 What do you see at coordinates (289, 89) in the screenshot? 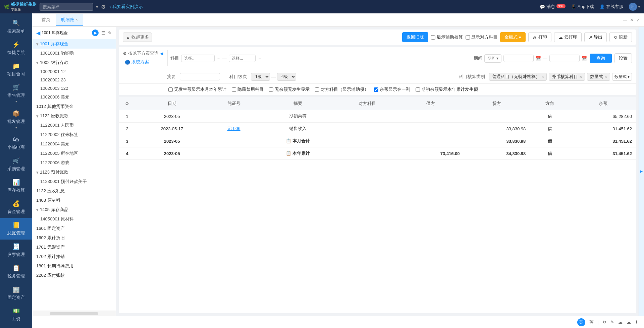
I see `cb-no-balance-show: 无余额无发生显示` at bounding box center [289, 89].